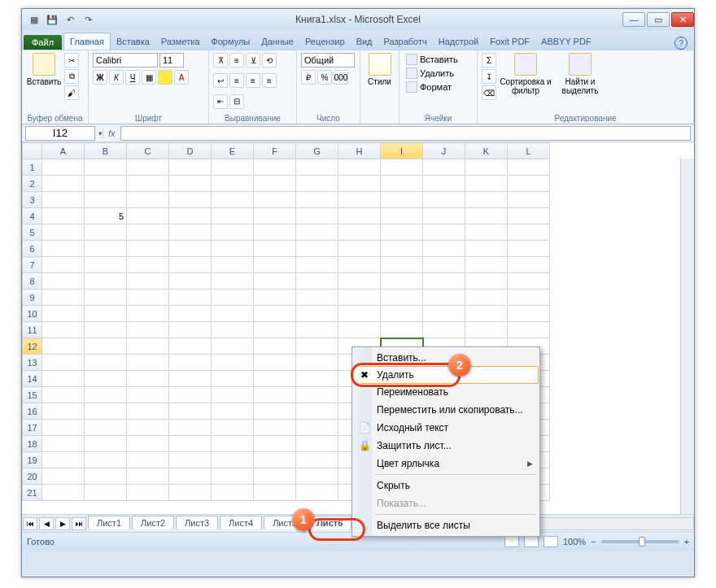 This screenshot has width=716, height=588. What do you see at coordinates (429, 87) in the screenshot?
I see `cells-format-button: Формат` at bounding box center [429, 87].